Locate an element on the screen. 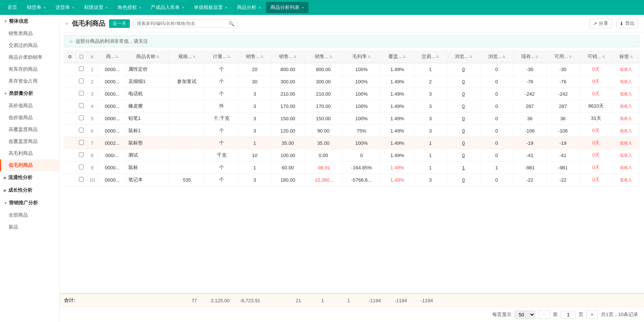  sidebar-collapse-icon: « is located at coordinates (67, 23).